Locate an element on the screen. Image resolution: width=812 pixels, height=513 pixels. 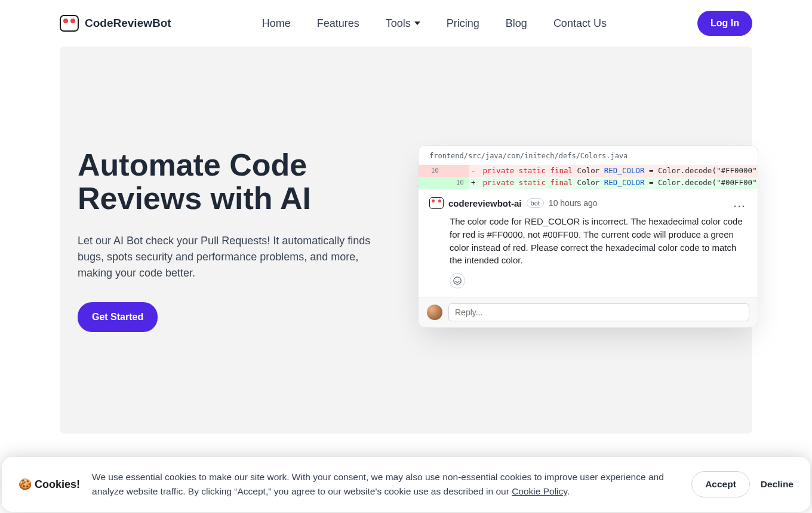
cookie-policy-link: Cookie Policy is located at coordinates (540, 491).